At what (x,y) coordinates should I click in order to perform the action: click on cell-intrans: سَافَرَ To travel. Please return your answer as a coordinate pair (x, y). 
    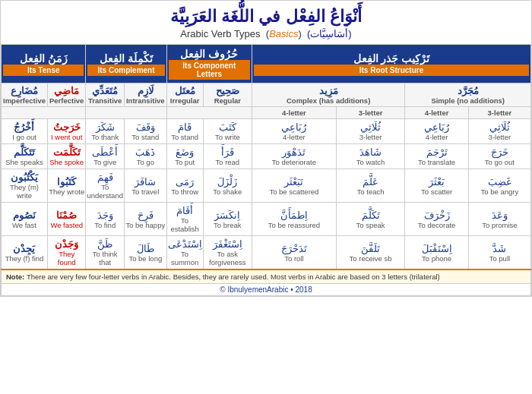
    Looking at the image, I should click on (145, 186).